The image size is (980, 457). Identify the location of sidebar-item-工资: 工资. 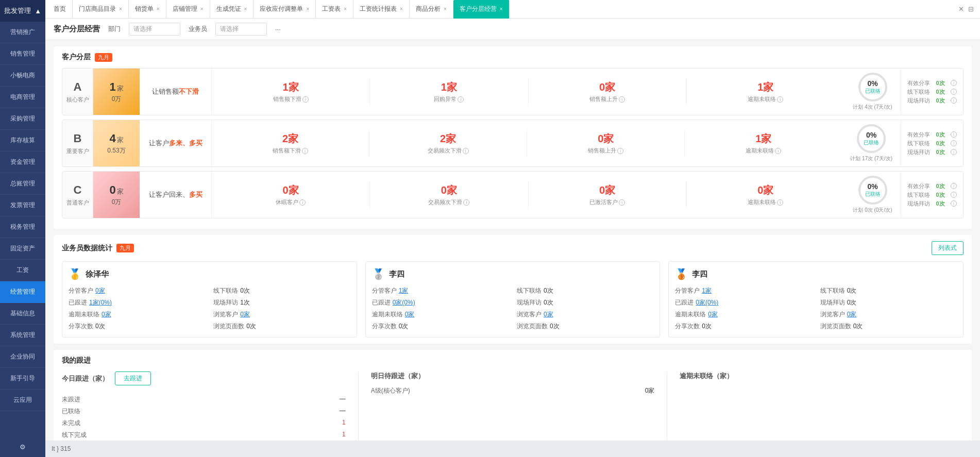
(23, 270).